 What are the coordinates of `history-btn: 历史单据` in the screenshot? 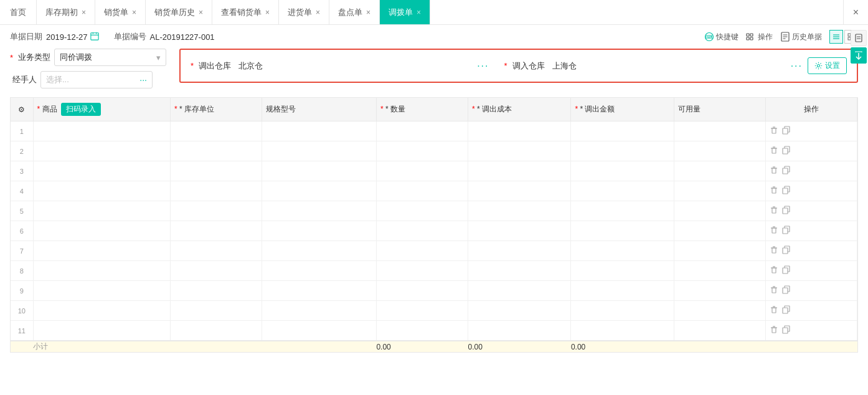 It's located at (801, 37).